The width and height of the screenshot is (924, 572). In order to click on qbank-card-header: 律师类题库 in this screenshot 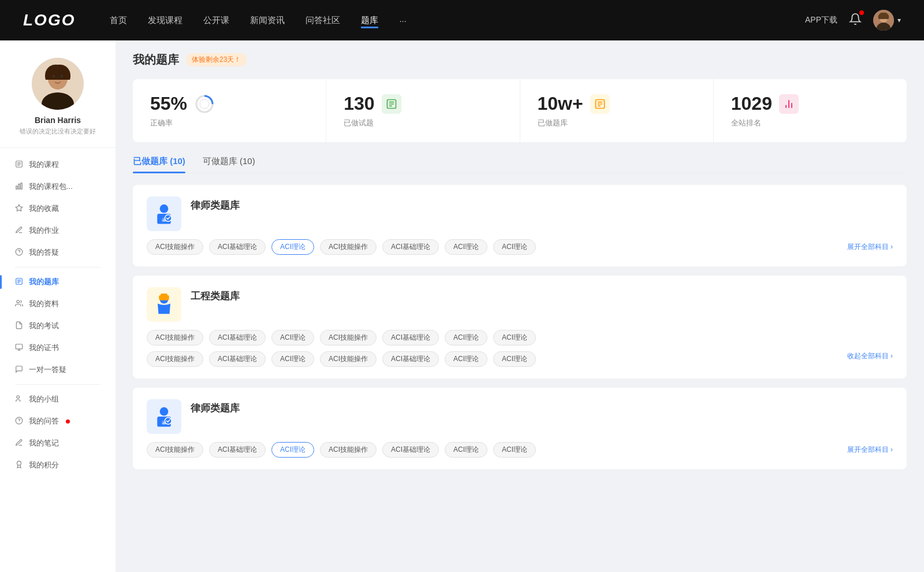, I will do `click(520, 214)`.